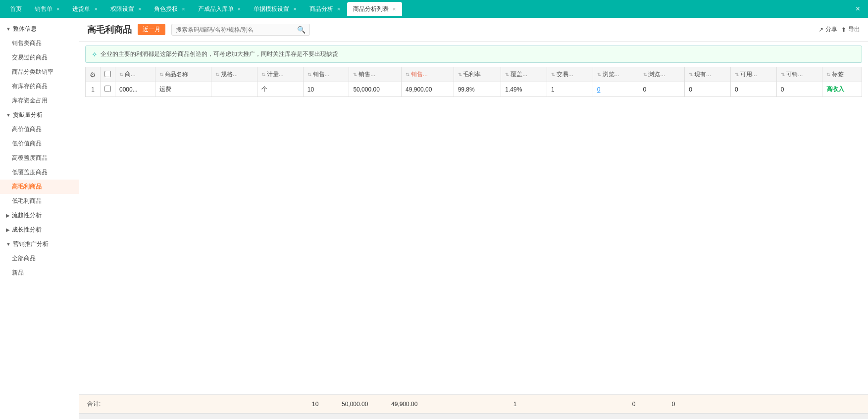  What do you see at coordinates (237, 30) in the screenshot?
I see `search-input` at bounding box center [237, 30].